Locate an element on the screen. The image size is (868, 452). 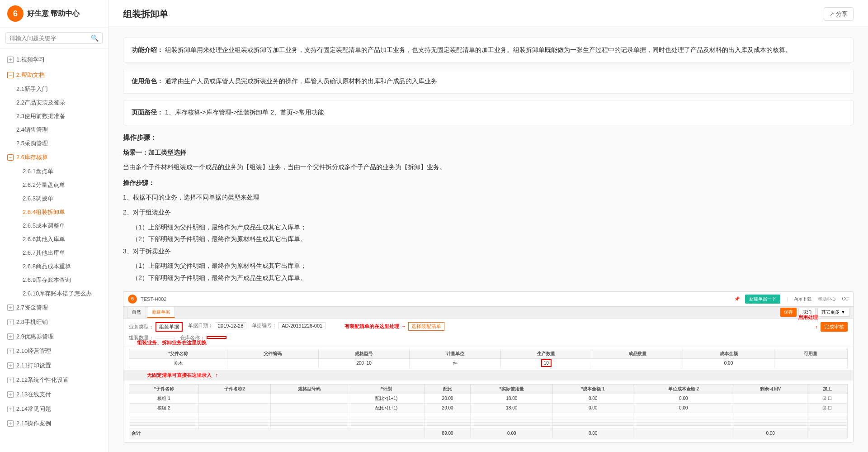
sidebar-item-24: 2.4销售管理 is located at coordinates (54, 130).